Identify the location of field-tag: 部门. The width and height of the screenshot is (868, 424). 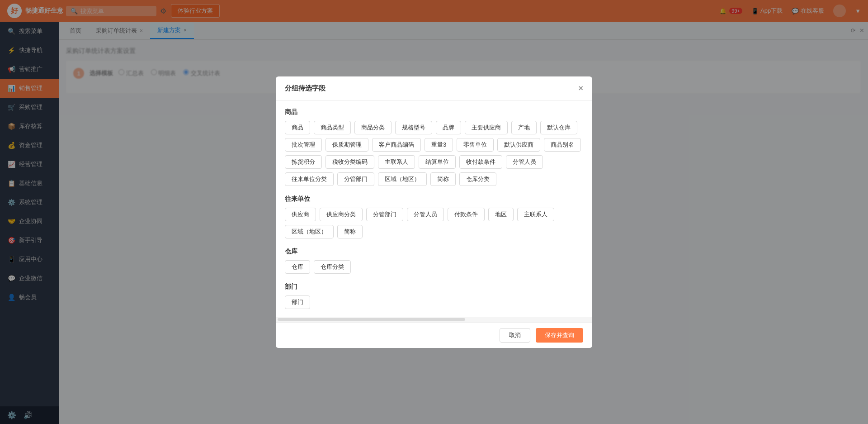
(297, 302).